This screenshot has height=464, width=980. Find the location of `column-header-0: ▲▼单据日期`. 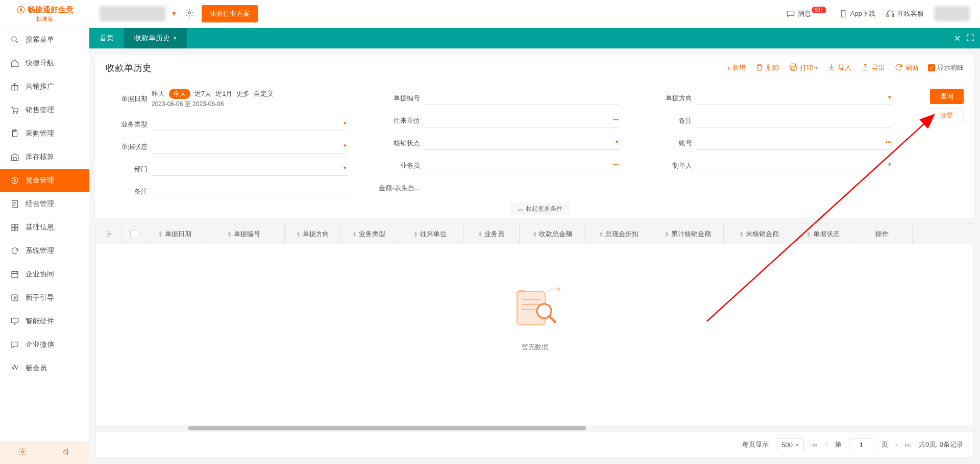

column-header-0: ▲▼单据日期 is located at coordinates (175, 234).